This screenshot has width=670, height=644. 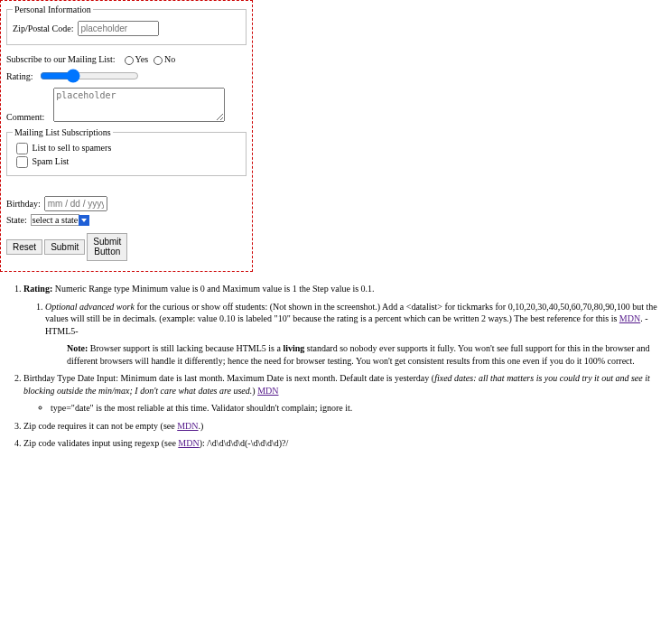 What do you see at coordinates (126, 204) in the screenshot?
I see `birthday-row: Birthday:` at bounding box center [126, 204].